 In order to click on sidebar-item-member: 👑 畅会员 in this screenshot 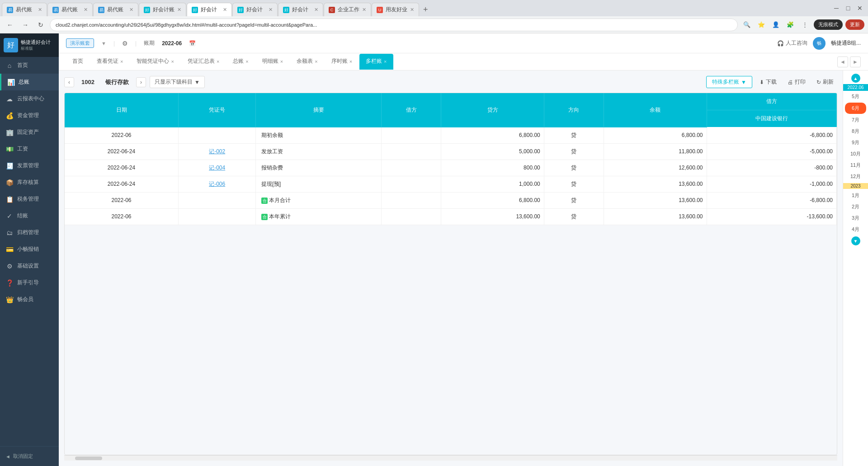, I will do `click(29, 299)`.